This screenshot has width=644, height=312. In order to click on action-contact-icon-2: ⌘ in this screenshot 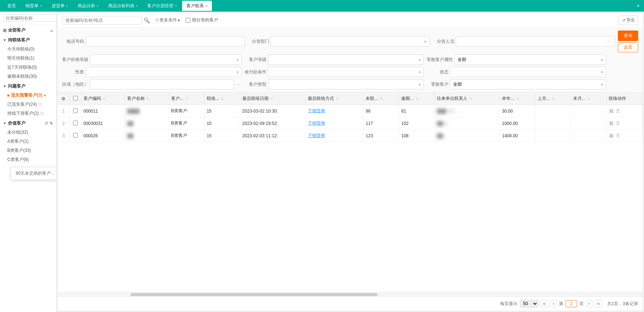, I will do `click(611, 136)`.